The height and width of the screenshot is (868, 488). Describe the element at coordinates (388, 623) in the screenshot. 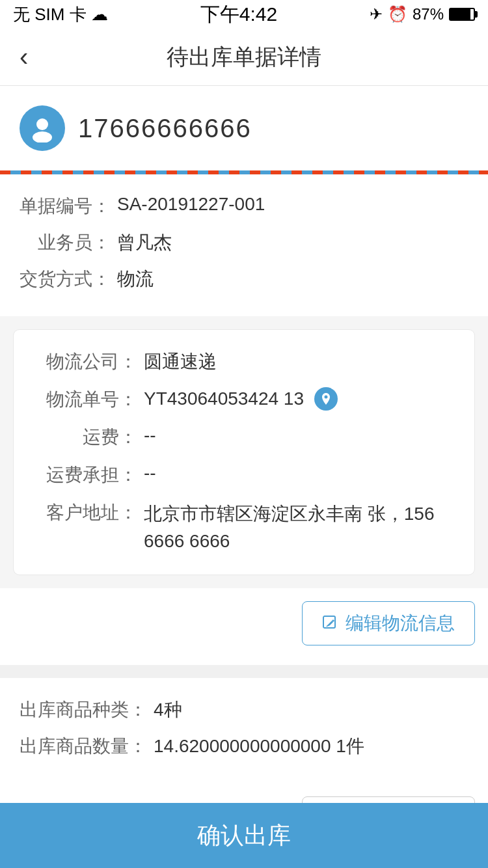

I see `edit-logistics-button: 编辑物流信息` at that location.